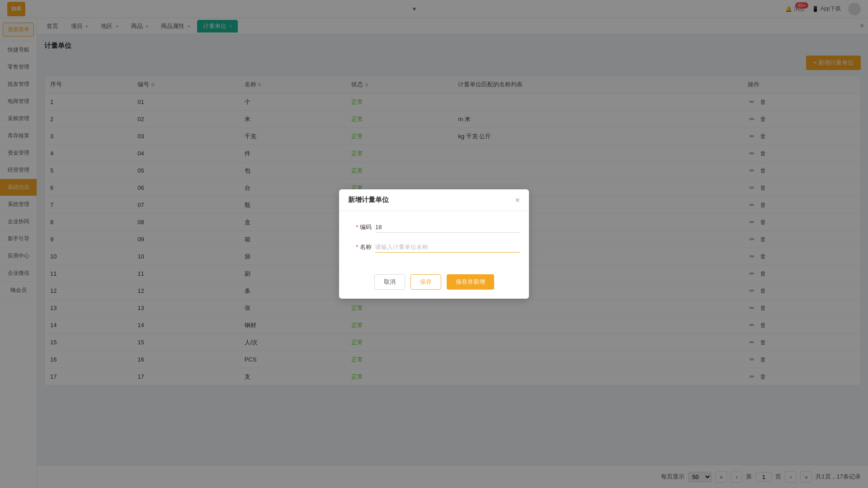 This screenshot has width=868, height=488. What do you see at coordinates (357, 227) in the screenshot?
I see `code-required-mark: *` at bounding box center [357, 227].